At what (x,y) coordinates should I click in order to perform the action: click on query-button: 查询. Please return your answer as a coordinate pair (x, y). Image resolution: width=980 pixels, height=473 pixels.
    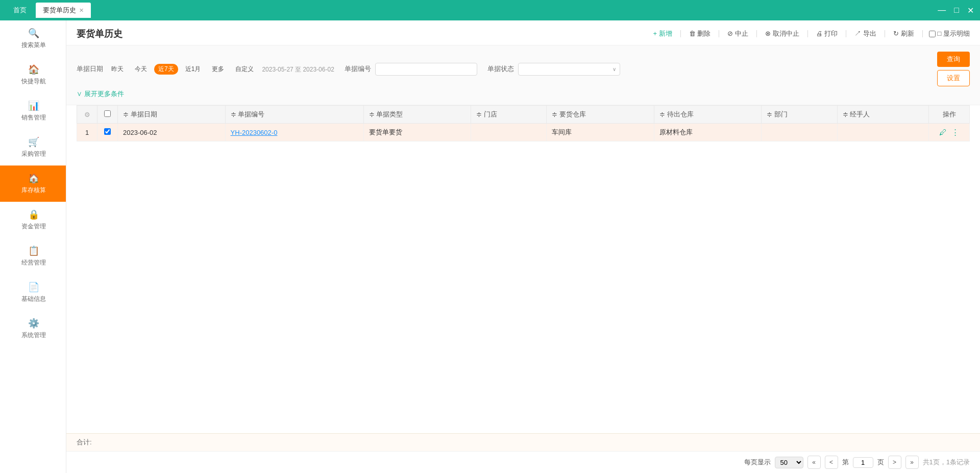
    Looking at the image, I should click on (953, 59).